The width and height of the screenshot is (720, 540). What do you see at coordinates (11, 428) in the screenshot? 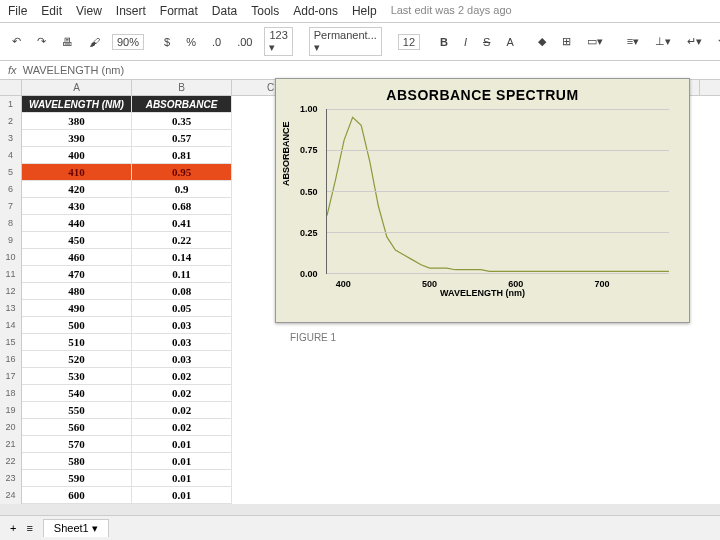
I see `row-header: 20` at bounding box center [11, 428].